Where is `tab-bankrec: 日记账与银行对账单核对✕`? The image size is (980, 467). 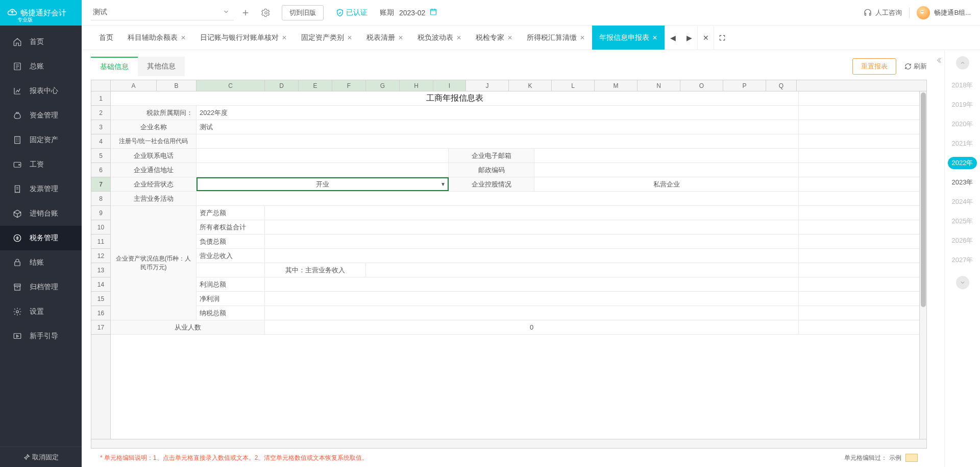 tab-bankrec: 日记账与银行对账单核对✕ is located at coordinates (243, 38).